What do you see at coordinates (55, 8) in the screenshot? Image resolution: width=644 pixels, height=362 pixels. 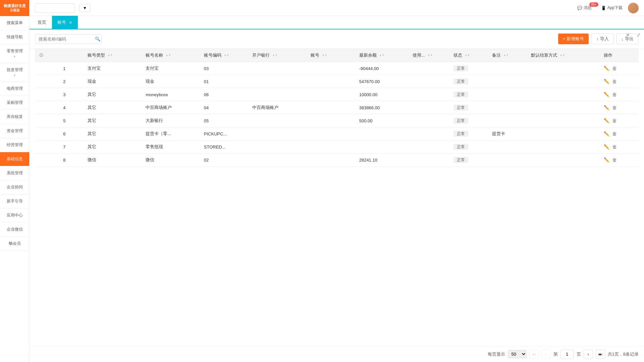 I see `top-search-input` at bounding box center [55, 8].